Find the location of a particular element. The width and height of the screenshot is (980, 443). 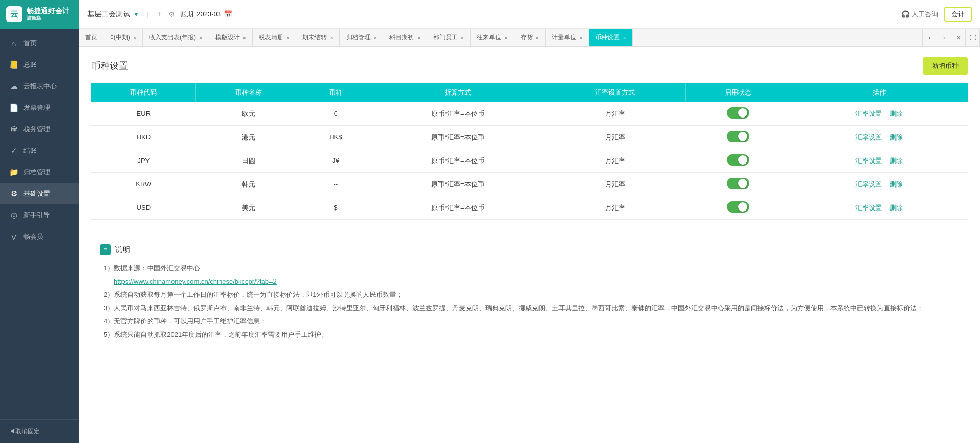

sidebar-item-invoice: 📄 发票管理 is located at coordinates (40, 108).